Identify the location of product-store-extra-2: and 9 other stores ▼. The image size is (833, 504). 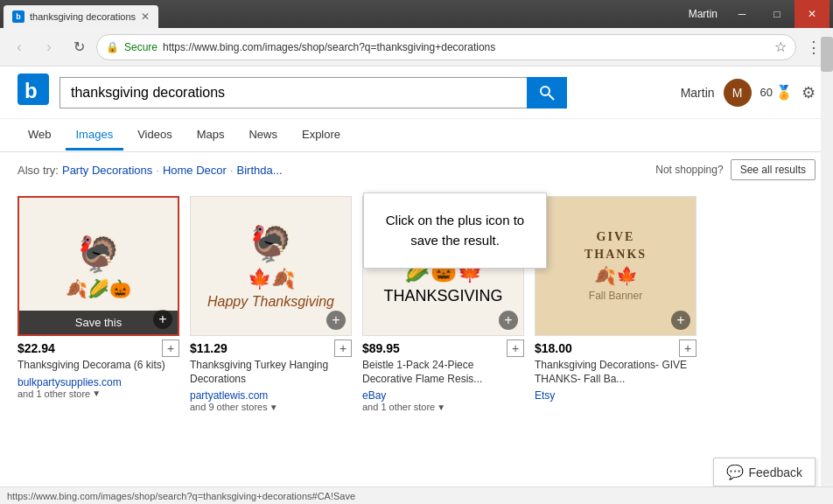
(271, 407).